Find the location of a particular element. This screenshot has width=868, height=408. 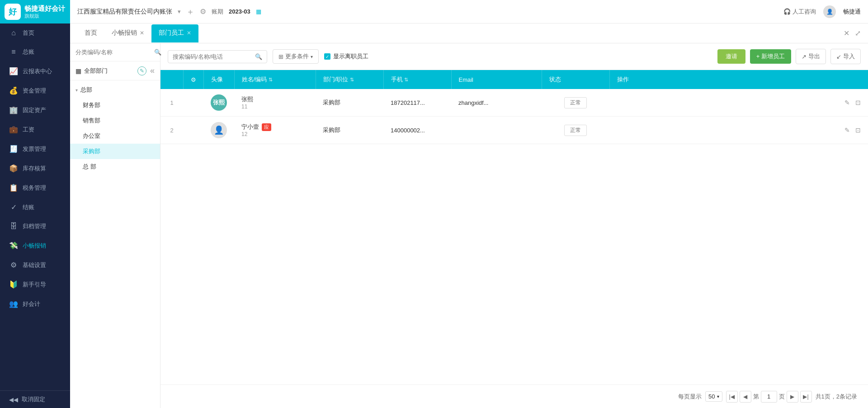

row-action: ✎ ⊡ is located at coordinates (739, 130).